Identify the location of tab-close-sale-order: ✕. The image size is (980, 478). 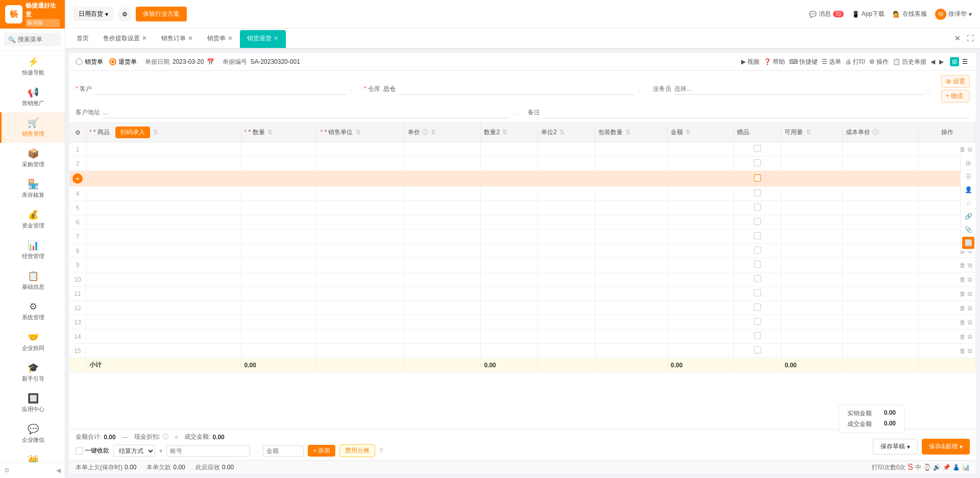
(190, 38).